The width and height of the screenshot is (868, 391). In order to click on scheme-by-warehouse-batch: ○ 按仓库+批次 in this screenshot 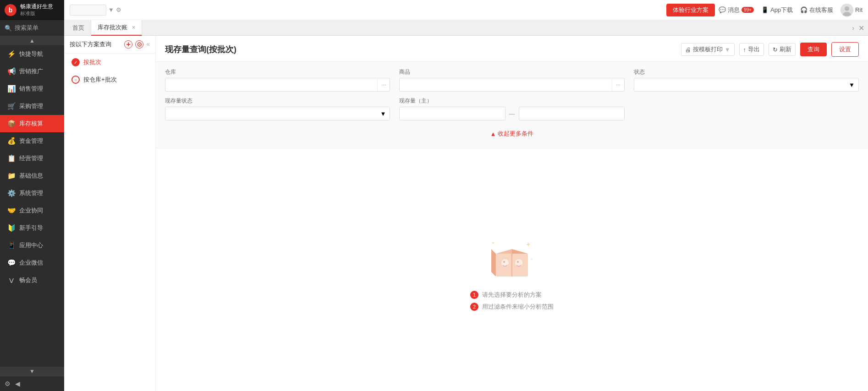, I will do `click(110, 80)`.